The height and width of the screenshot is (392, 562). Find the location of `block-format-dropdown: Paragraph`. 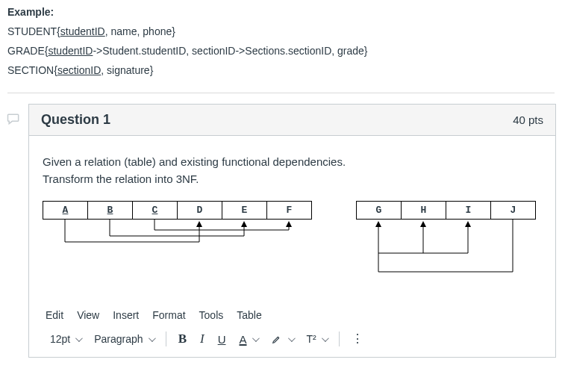

block-format-dropdown: Paragraph is located at coordinates (124, 339).